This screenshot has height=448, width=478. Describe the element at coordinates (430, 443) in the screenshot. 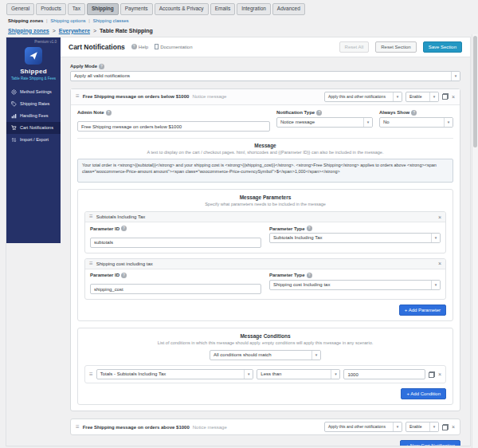

I see `new-cart-notification-button: + New Cart Notification` at that location.